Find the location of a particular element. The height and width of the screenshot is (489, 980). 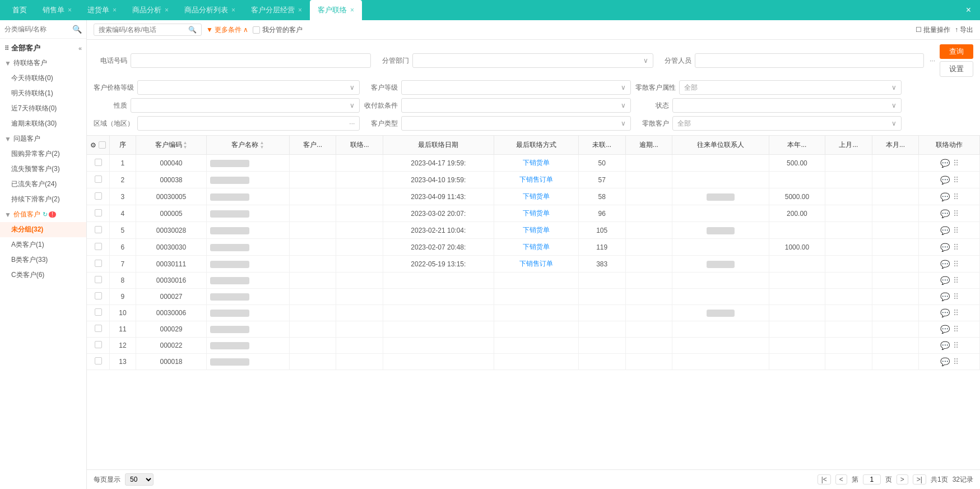

sidebar-search-icon: 🔍 is located at coordinates (77, 29).